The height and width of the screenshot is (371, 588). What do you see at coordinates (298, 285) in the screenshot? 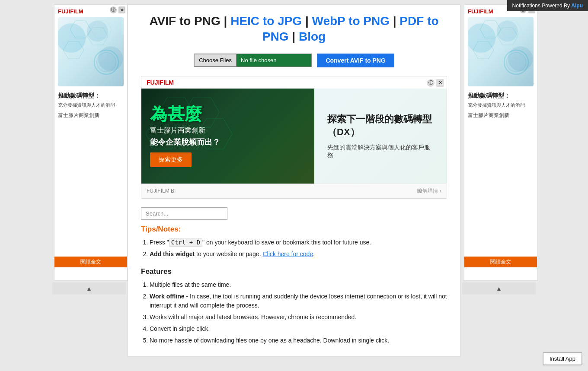
I see `list-item: Multiple files at the same time.` at bounding box center [298, 285].